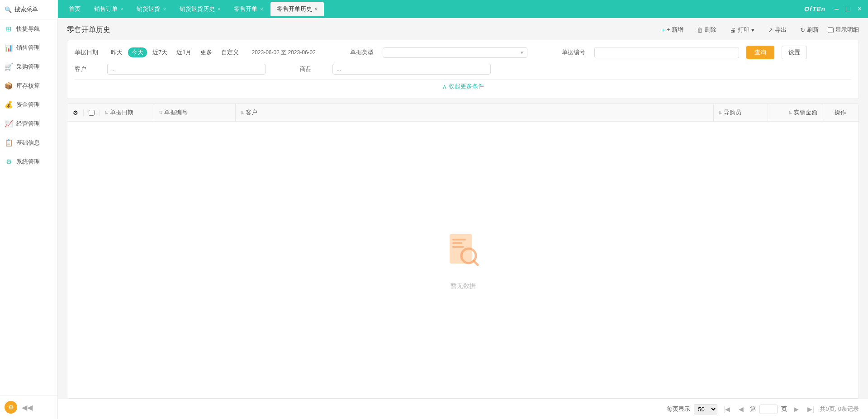  What do you see at coordinates (148, 9) in the screenshot?
I see `tab-sales-return-label: 销货退货` at bounding box center [148, 9].